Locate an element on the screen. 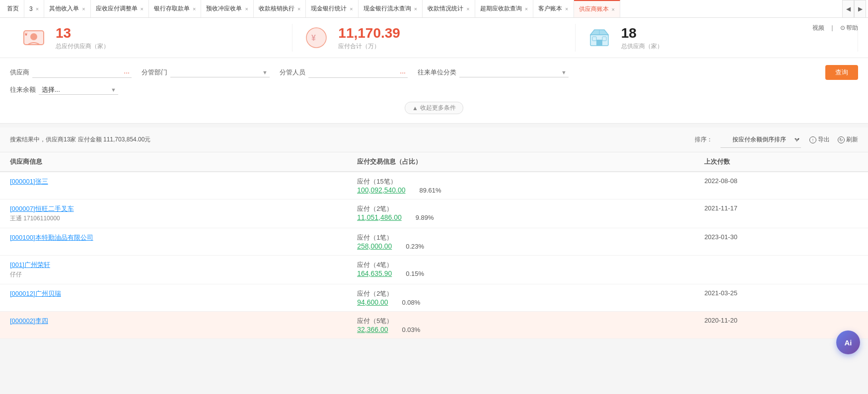  filter-row-1: 供应商 ··· 分管部门 ▼ 分管人员 is located at coordinates (434, 72).